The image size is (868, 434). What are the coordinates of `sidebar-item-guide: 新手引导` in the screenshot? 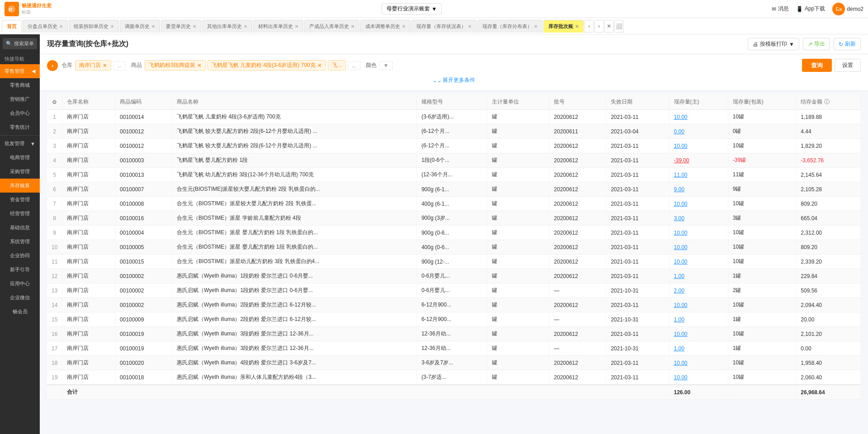 It's located at (20, 269).